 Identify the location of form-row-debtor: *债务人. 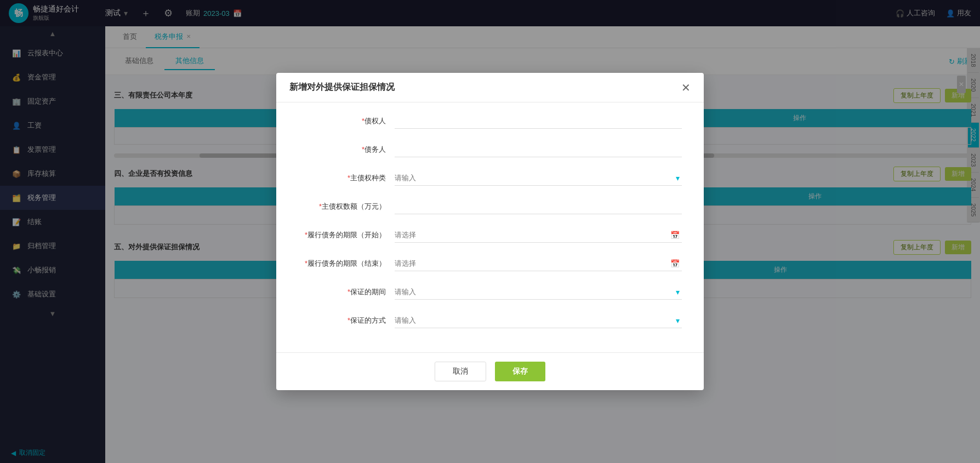
(490, 150).